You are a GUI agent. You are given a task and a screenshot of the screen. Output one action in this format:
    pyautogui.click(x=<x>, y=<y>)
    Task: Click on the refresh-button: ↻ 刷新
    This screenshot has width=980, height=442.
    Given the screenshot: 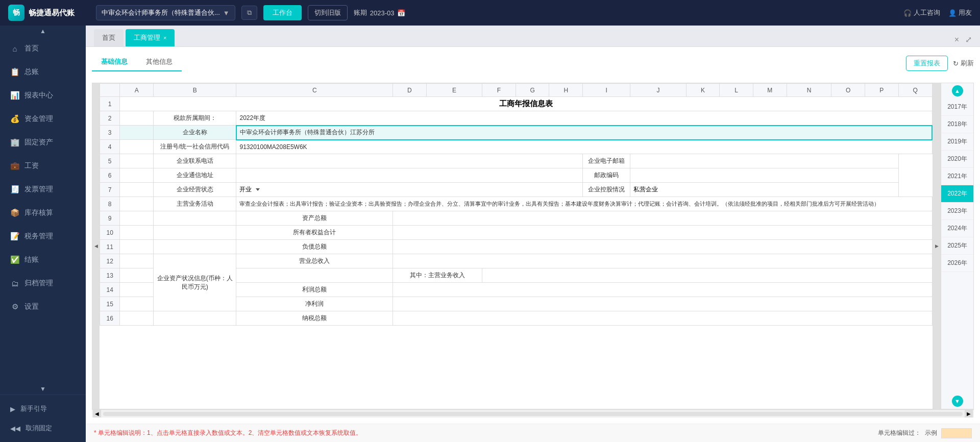 What is the action you would take?
    pyautogui.click(x=964, y=63)
    